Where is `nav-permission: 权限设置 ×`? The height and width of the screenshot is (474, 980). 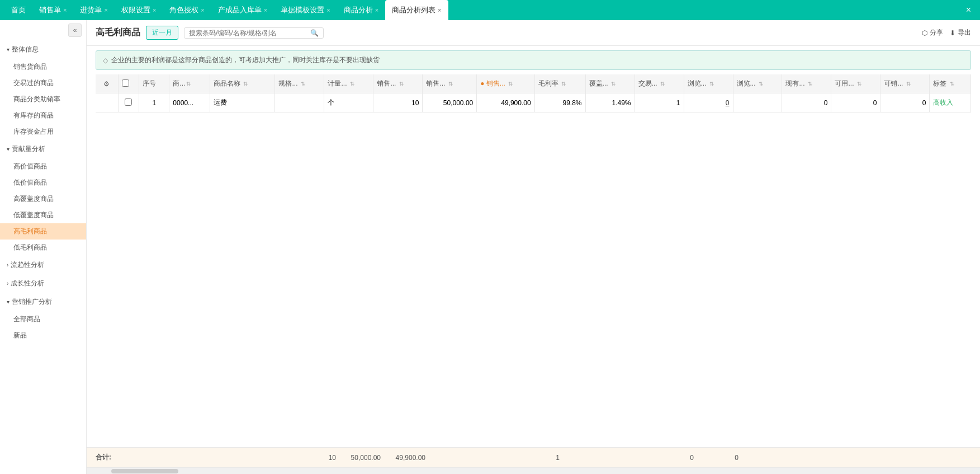
nav-permission: 权限设置 × is located at coordinates (139, 10).